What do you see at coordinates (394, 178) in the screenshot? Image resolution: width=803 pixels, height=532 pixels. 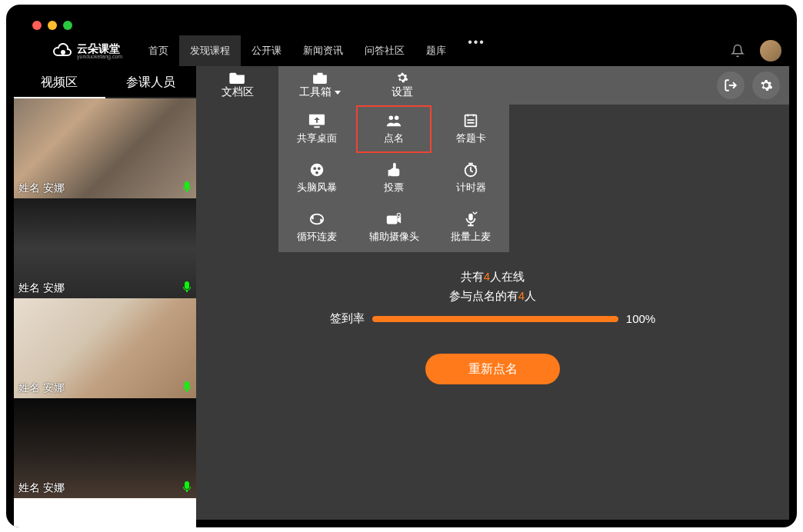 I see `tools-dropdown: 共享桌面 点名 答题卡 头脑风暴 投票 计时器` at bounding box center [394, 178].